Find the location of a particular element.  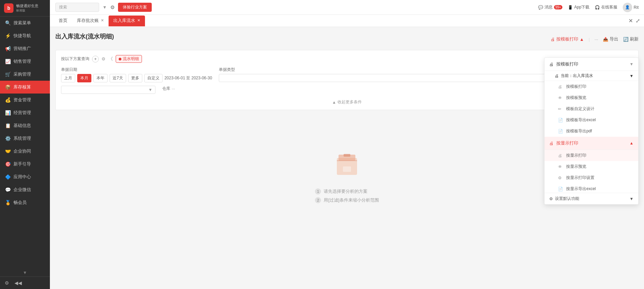

dropdown-expand-icon: ▼ is located at coordinates (632, 64).